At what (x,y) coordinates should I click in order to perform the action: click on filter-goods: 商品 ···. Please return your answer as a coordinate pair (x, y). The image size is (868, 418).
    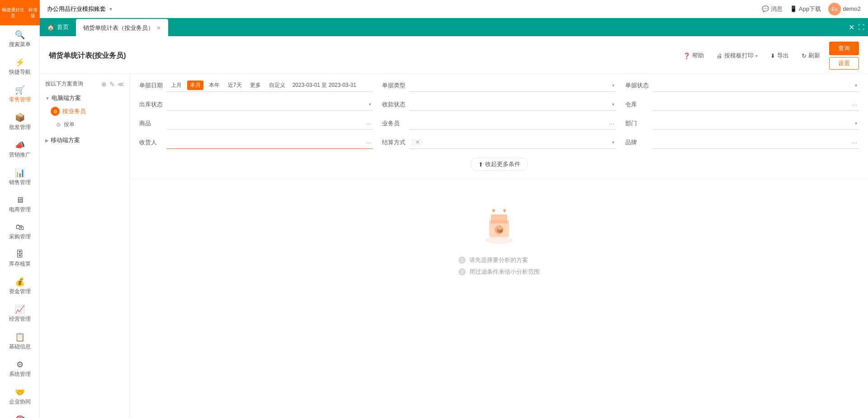
    Looking at the image, I should click on (256, 124).